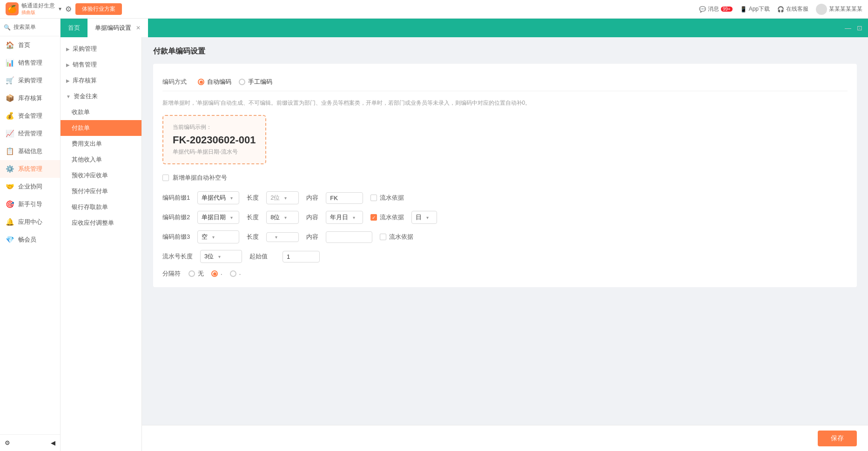  Describe the element at coordinates (755, 9) in the screenshot. I see `app-download-btn: 📱 App下载` at that location.